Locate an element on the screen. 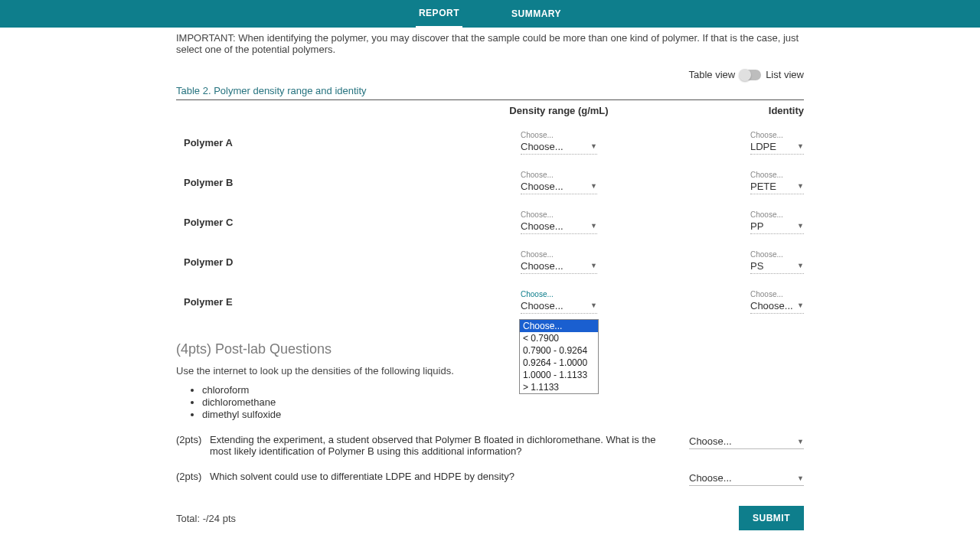  density-select-e: Choose... Choose...▼ is located at coordinates (559, 302).